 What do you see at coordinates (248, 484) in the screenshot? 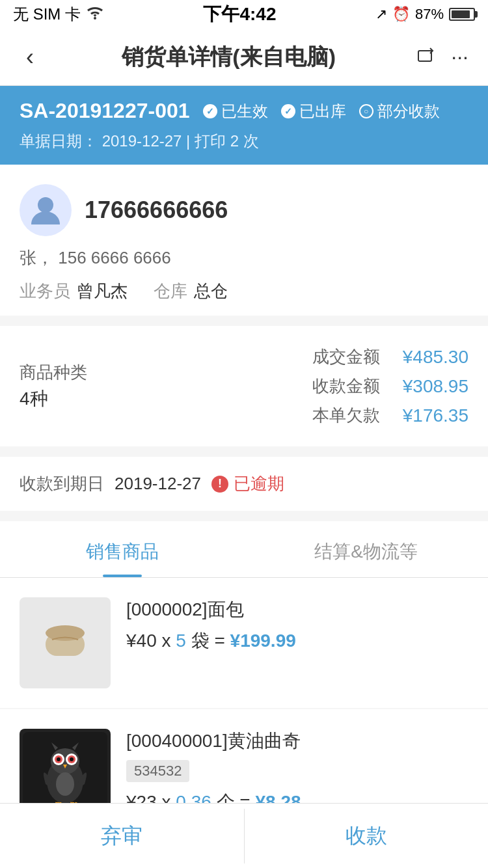
I see `overdue-badge: ! 已逾期` at bounding box center [248, 484].